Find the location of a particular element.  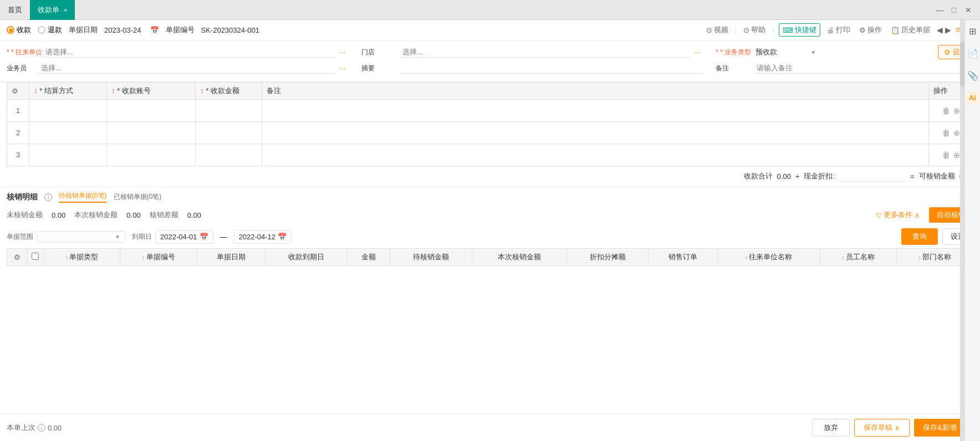

more-filter-button: ▽ 更多条件 ∧ is located at coordinates (898, 215).